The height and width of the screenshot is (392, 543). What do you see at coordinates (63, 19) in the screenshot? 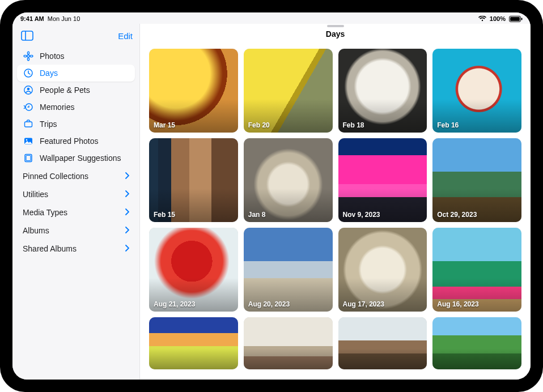
I see `status-date: Mon Jun 10` at bounding box center [63, 19].